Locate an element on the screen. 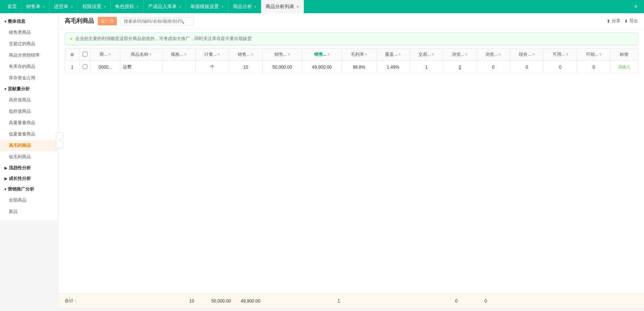  cell-sales-qty: 10 is located at coordinates (245, 67).